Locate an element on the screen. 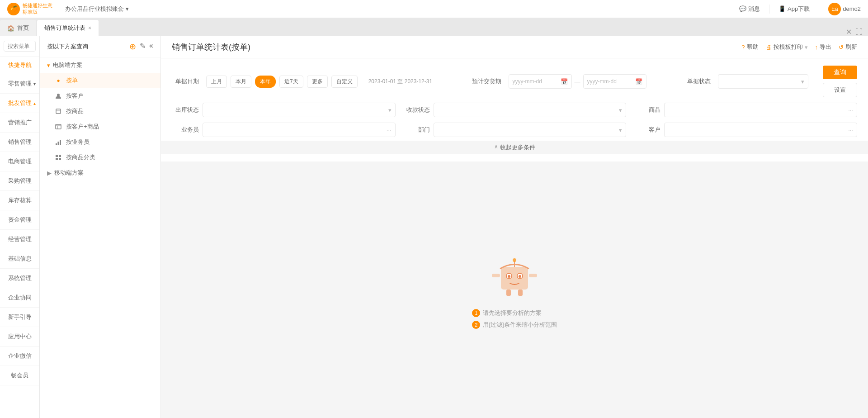  print-btn: 🖨 按模板打印 ▾ is located at coordinates (787, 47).